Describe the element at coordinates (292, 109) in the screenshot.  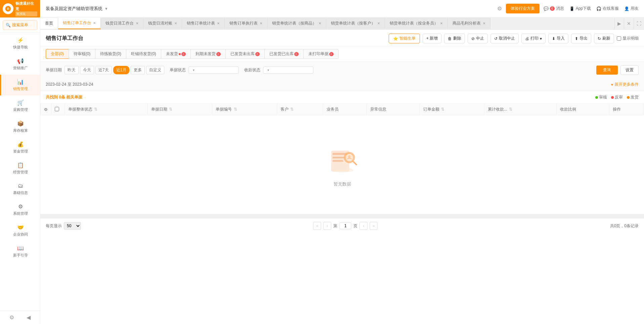
I see `col-customer-sort: ⇅` at that location.